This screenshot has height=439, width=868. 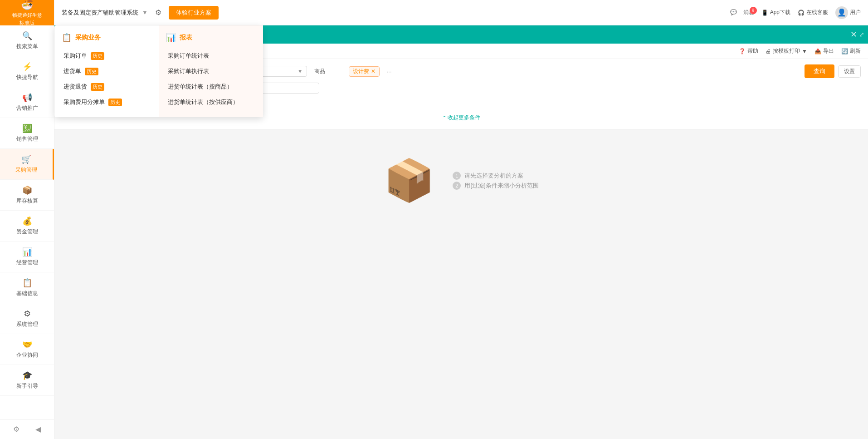 I want to click on sidebar-item-label-purchase: 采购管理, so click(x=26, y=170).